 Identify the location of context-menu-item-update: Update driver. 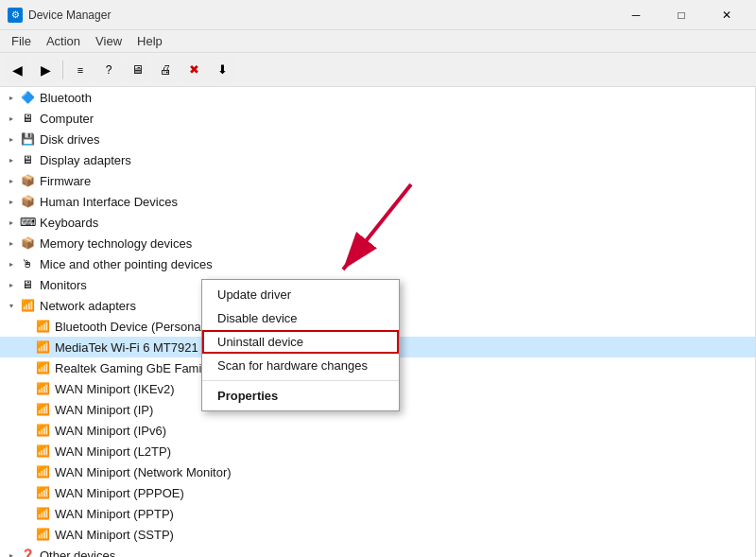
(301, 295).